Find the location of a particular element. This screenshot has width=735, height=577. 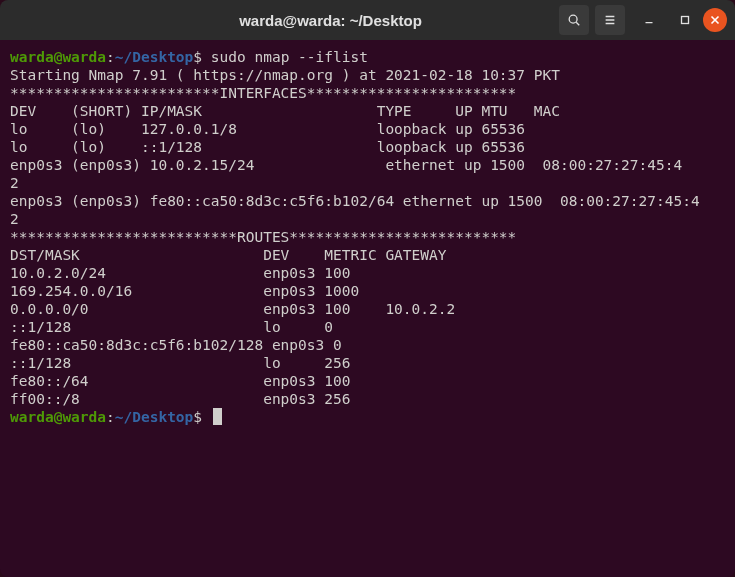

iface-row: enp0s3 (enp0s3) 10.0.2.15/24 ethernet up… is located at coordinates (368, 165).